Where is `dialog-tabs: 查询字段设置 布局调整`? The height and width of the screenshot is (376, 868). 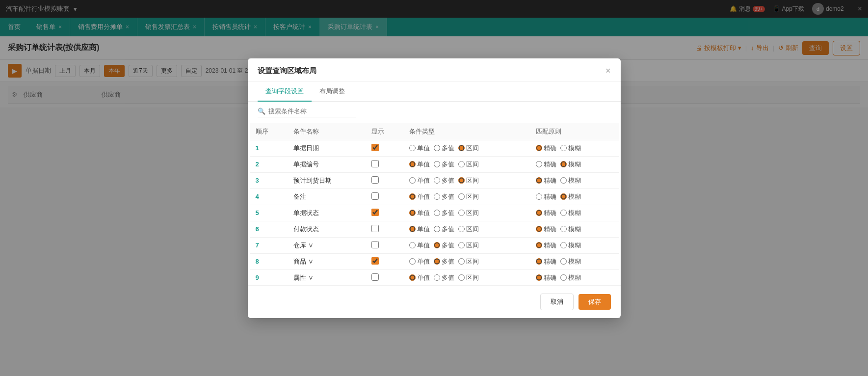
dialog-tabs: 查询字段设置 布局调整 is located at coordinates (434, 92).